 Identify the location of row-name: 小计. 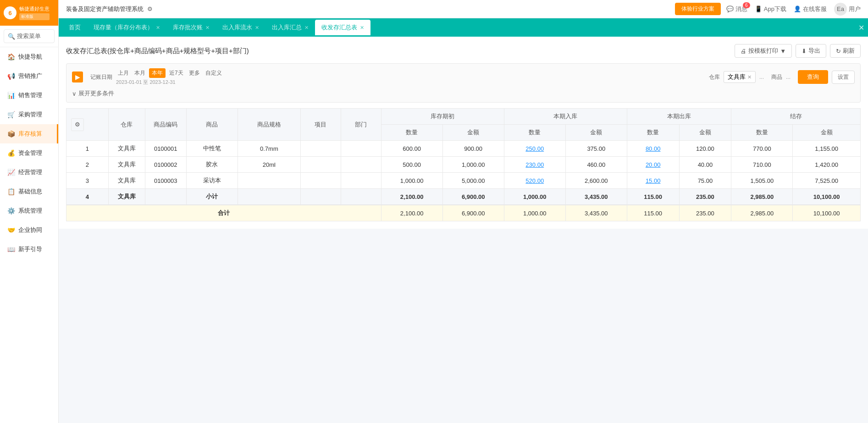
(212, 197).